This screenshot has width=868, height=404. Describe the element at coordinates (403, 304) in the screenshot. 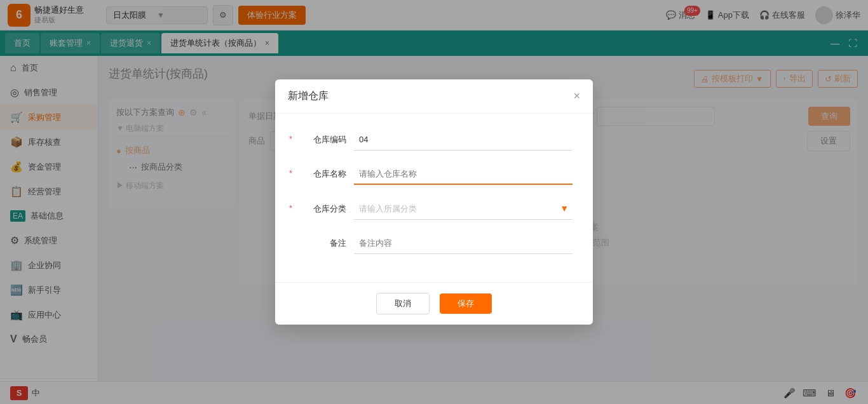

I see `cancel-button: 取消` at that location.